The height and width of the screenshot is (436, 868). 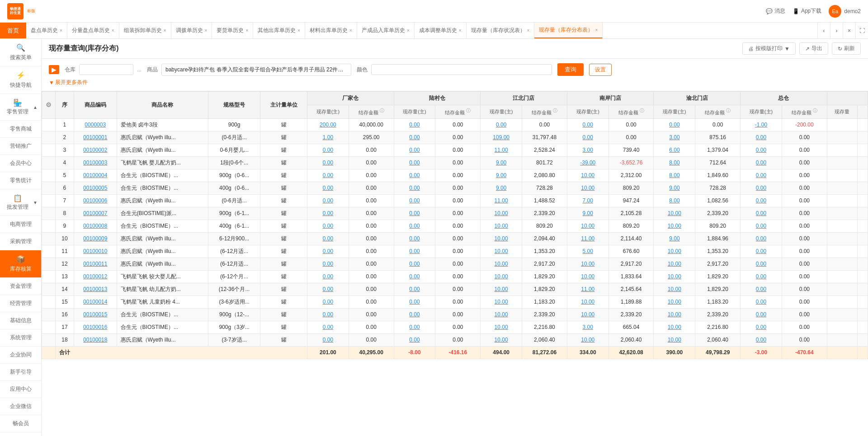 What do you see at coordinates (49, 105) in the screenshot?
I see `settings-icon: ⚙` at bounding box center [49, 105].